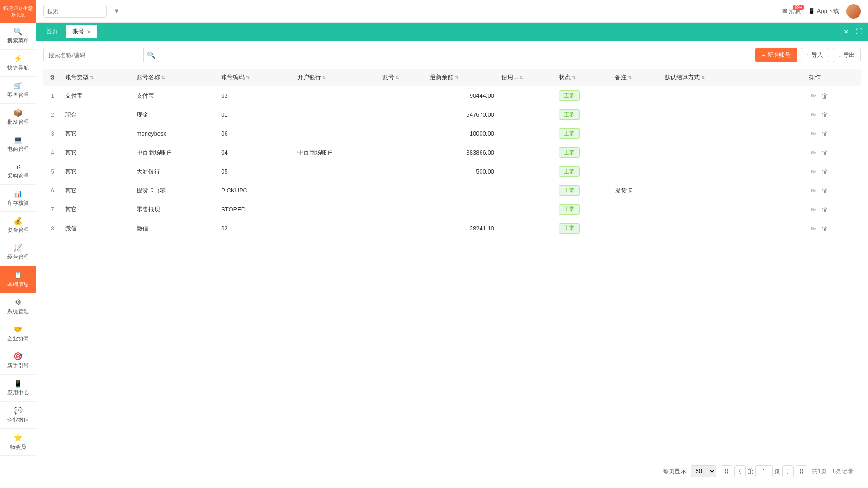 The image size is (868, 488). I want to click on per-page-select: 50 100 200, so click(703, 471).